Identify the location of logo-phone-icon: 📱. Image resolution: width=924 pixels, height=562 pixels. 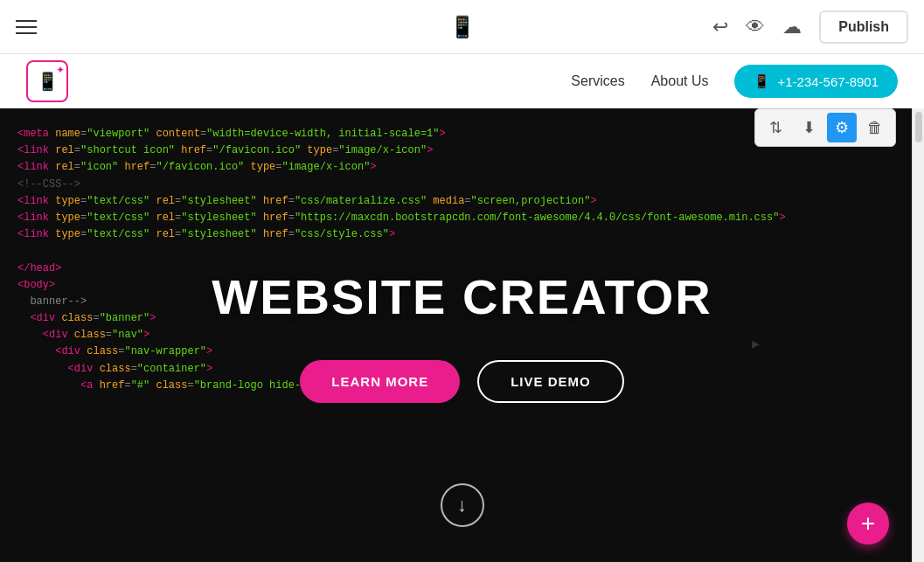
(47, 81).